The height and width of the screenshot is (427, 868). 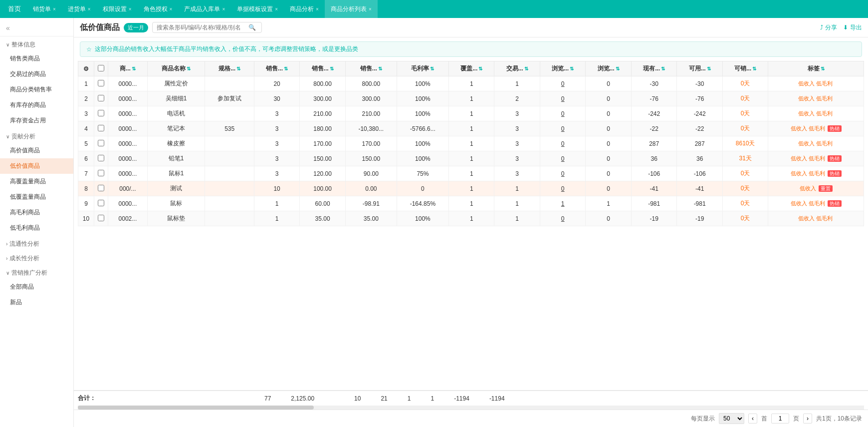 I want to click on date-badge: 近一月, so click(x=136, y=28).